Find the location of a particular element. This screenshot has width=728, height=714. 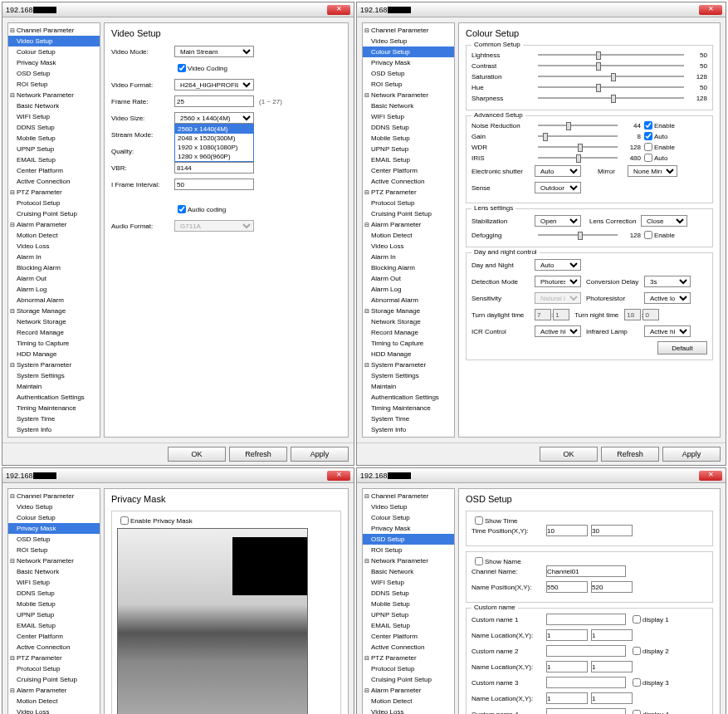

hue-slider is located at coordinates (611, 87).